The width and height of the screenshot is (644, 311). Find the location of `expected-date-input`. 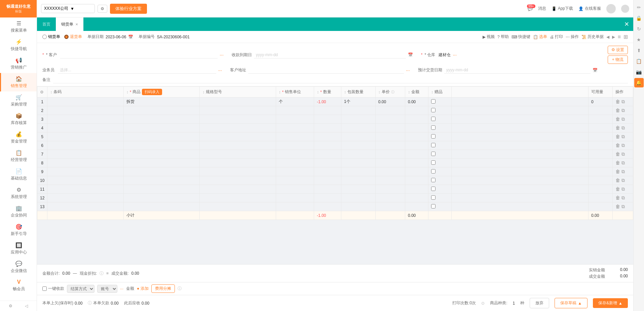

expected-date-input is located at coordinates (517, 70).